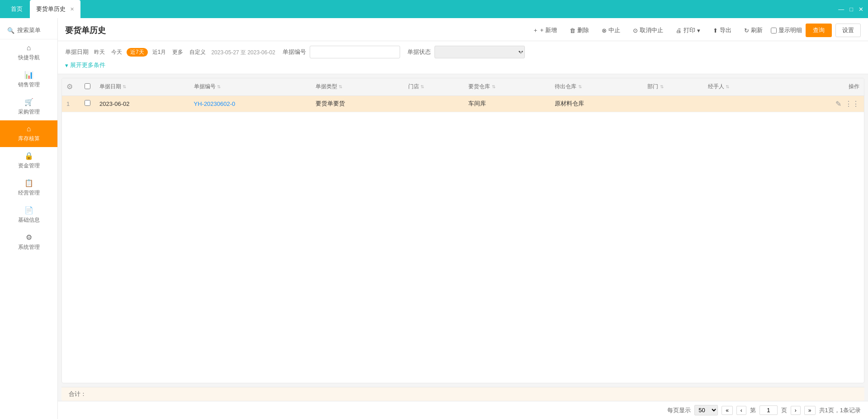 Image resolution: width=868 pixels, height=419 pixels. What do you see at coordinates (757, 30) in the screenshot?
I see `refresh-label: 刷新` at bounding box center [757, 30].